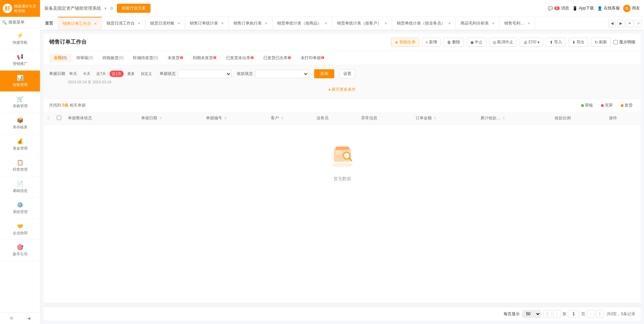 The height and width of the screenshot is (324, 644). What do you see at coordinates (20, 124) in the screenshot?
I see `sidebar-item-inventory: 📦 库存核算` at bounding box center [20, 124].